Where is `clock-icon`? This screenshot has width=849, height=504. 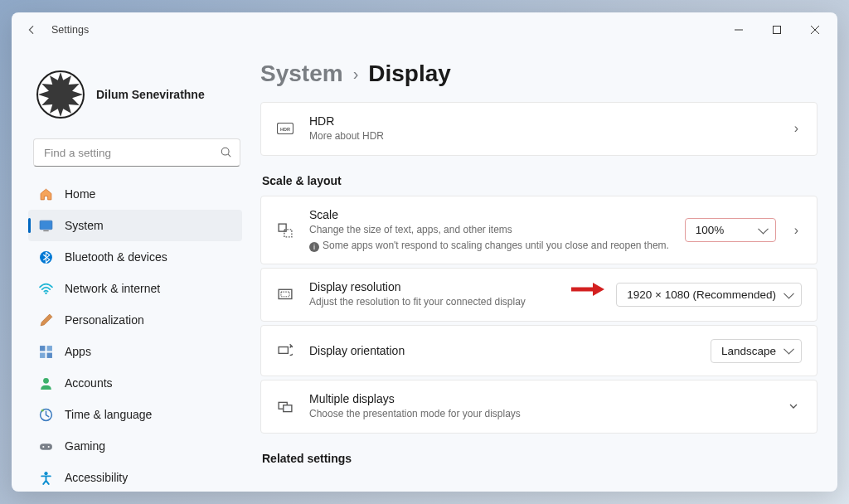
clock-icon is located at coordinates (46, 414).